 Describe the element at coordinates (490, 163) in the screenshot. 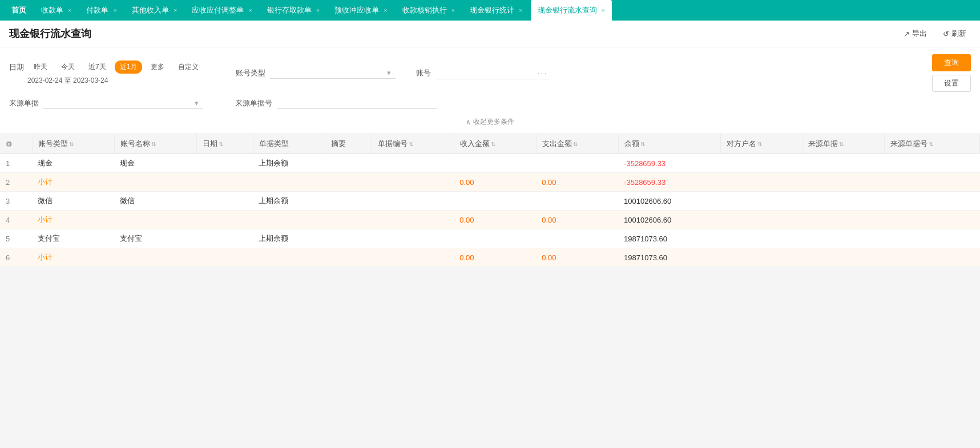

I see `table-row: 1现金现金上期余额-3528659.33` at that location.